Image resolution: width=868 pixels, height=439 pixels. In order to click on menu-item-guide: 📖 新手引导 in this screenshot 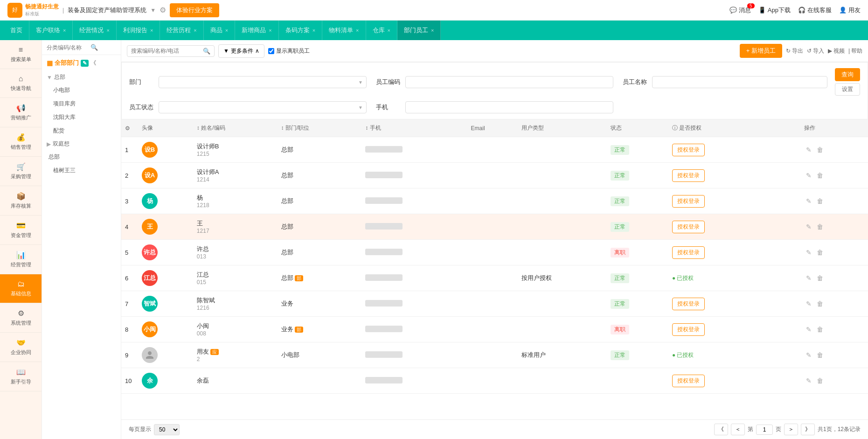, I will do `click(21, 377)`.